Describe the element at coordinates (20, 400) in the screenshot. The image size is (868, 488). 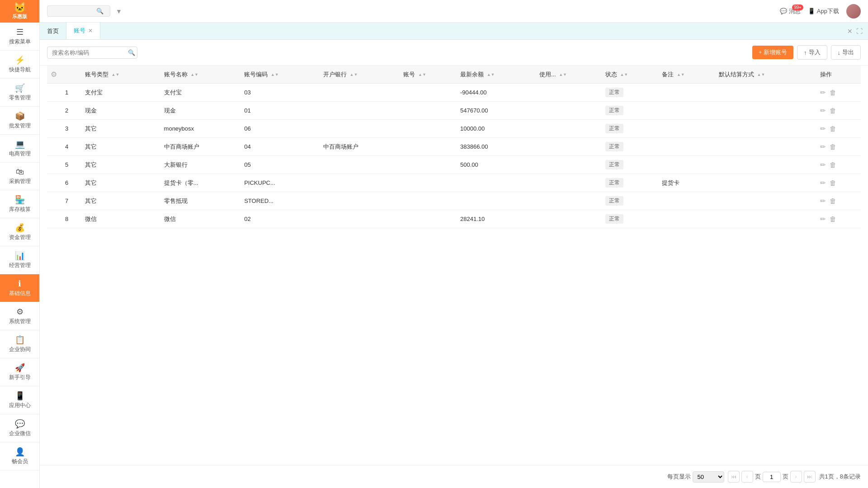
I see `sidebar-item-app-center: 📱应用中心` at that location.